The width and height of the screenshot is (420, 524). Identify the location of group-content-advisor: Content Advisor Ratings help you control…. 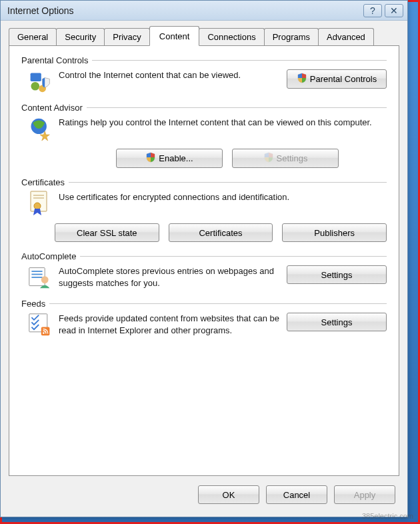
(204, 135).